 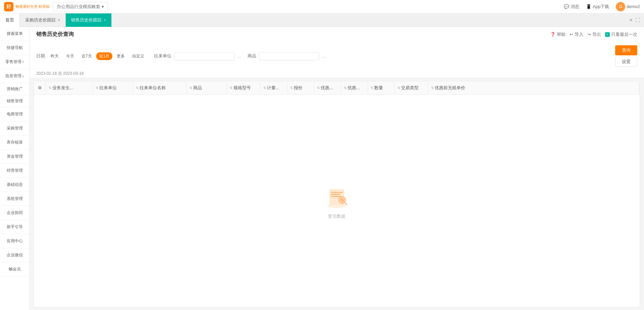 What do you see at coordinates (207, 88) in the screenshot?
I see `col-product: ⇅ 商品` at bounding box center [207, 88].